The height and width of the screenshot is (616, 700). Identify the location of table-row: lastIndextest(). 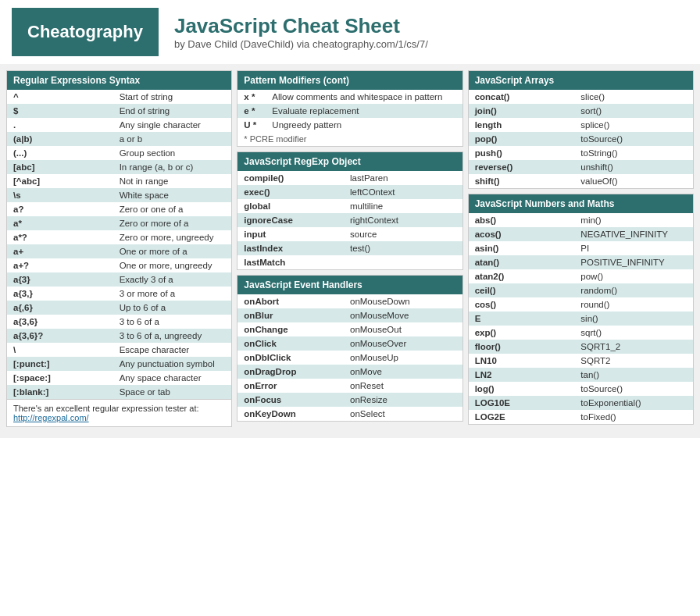
(350, 248).